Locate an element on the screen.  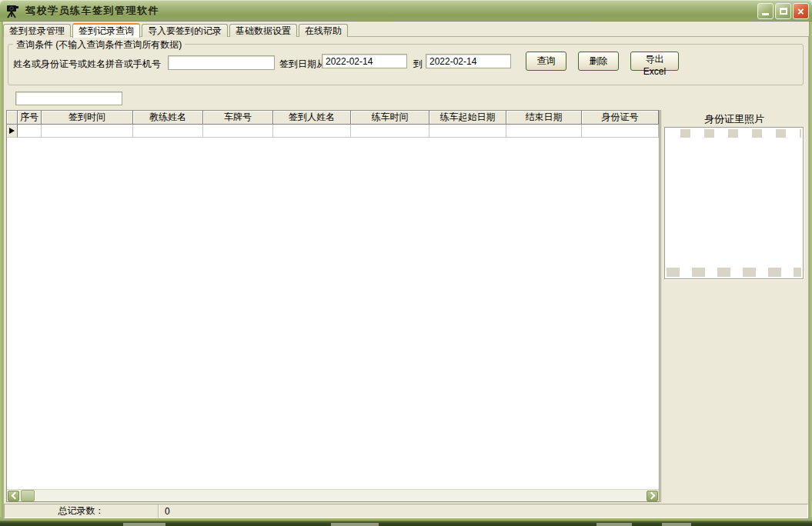
column-header-practice-start-date: 练车起始日期 is located at coordinates (468, 118).